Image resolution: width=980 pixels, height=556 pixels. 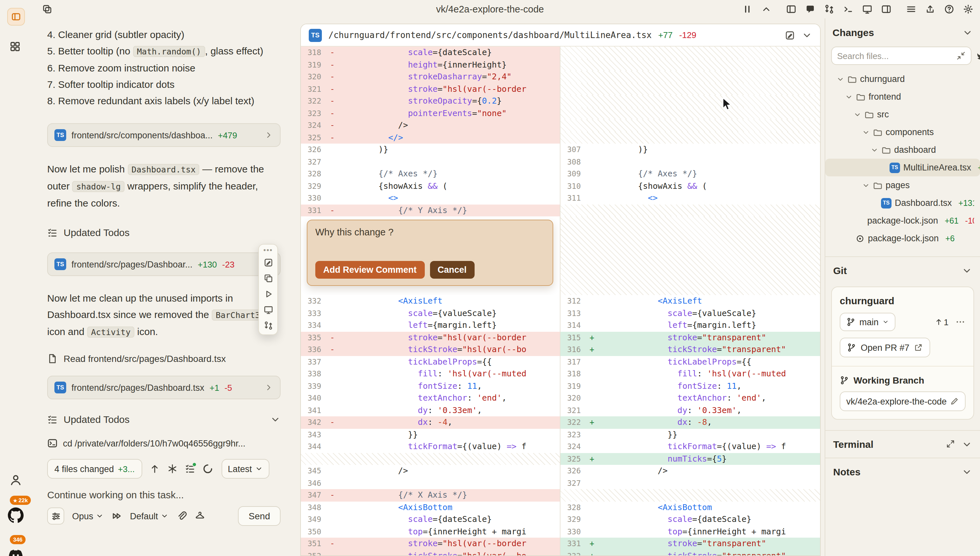 I want to click on diff-context-line: 330 <>, so click(x=431, y=198).